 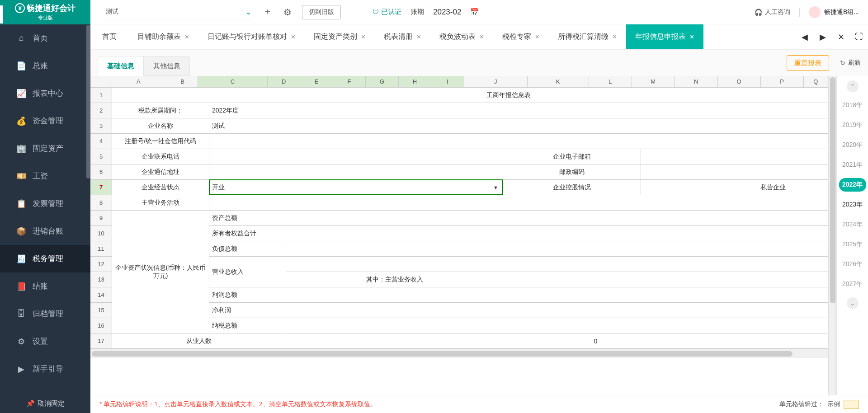 What do you see at coordinates (45, 314) in the screenshot?
I see `sidebar-item-archive: 🗄归档管理` at bounding box center [45, 314].